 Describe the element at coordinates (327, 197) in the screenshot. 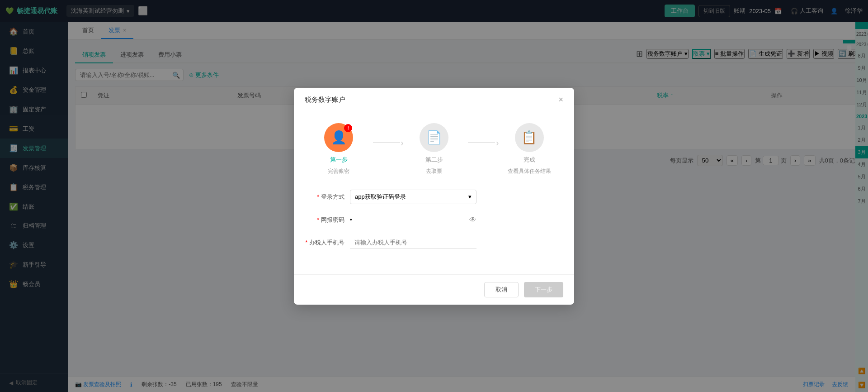

I see `login-method-label: 登录方式` at that location.